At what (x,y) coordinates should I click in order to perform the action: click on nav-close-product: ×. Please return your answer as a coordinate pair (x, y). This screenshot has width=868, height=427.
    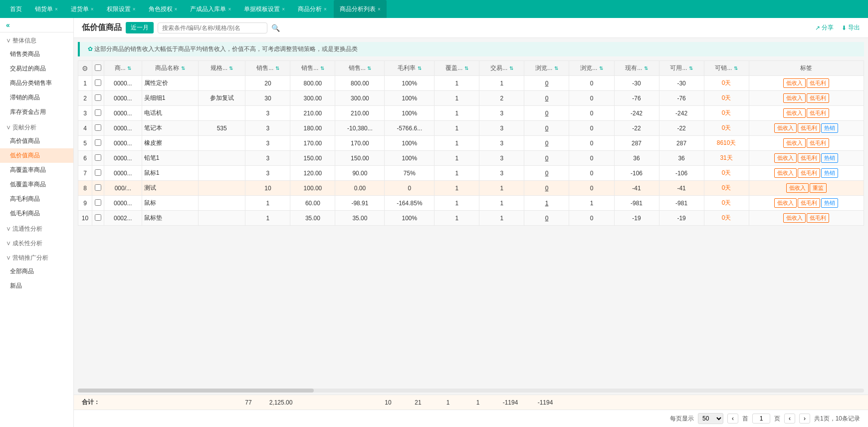
    Looking at the image, I should click on (229, 9).